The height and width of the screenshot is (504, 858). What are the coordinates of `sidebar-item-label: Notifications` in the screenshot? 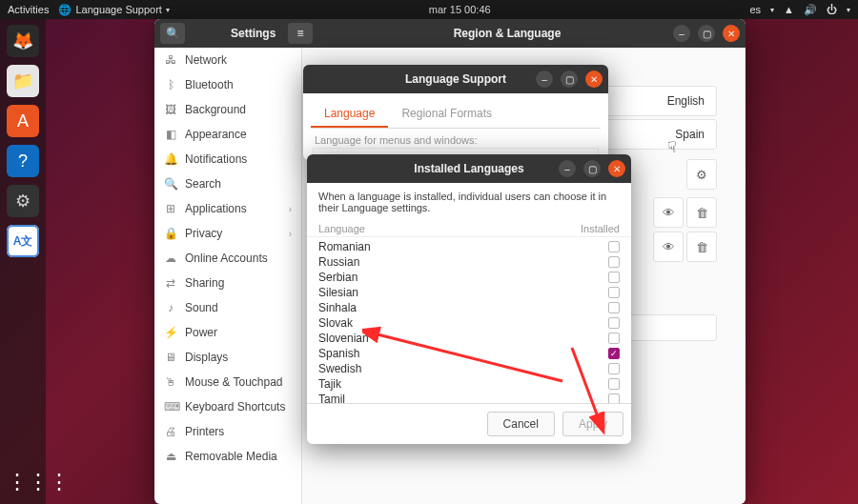 It's located at (215, 159).